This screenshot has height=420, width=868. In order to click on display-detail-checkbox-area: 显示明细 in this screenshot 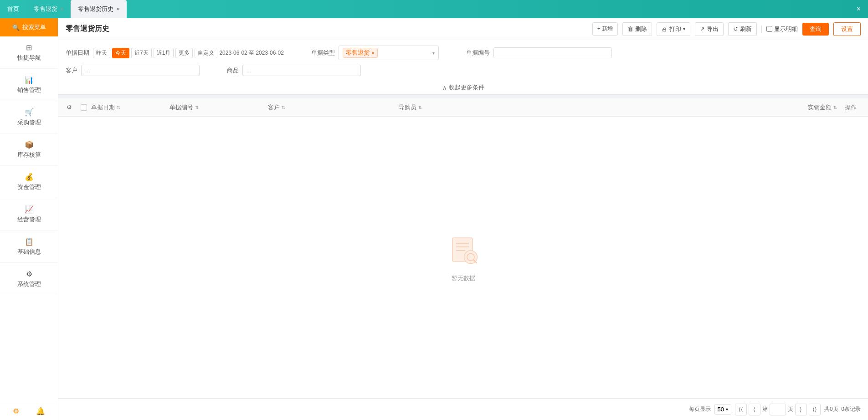, I will do `click(782, 29)`.